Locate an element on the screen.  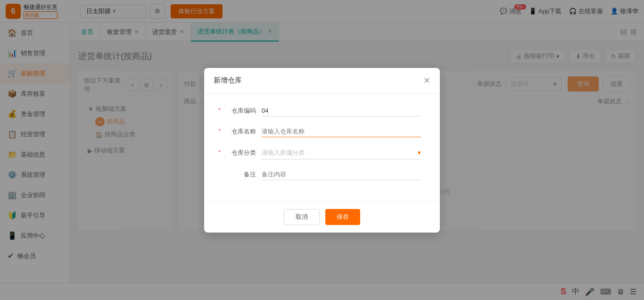
category-form-row: 仓库分类 请输入所属分类 ▾ is located at coordinates (322, 153).